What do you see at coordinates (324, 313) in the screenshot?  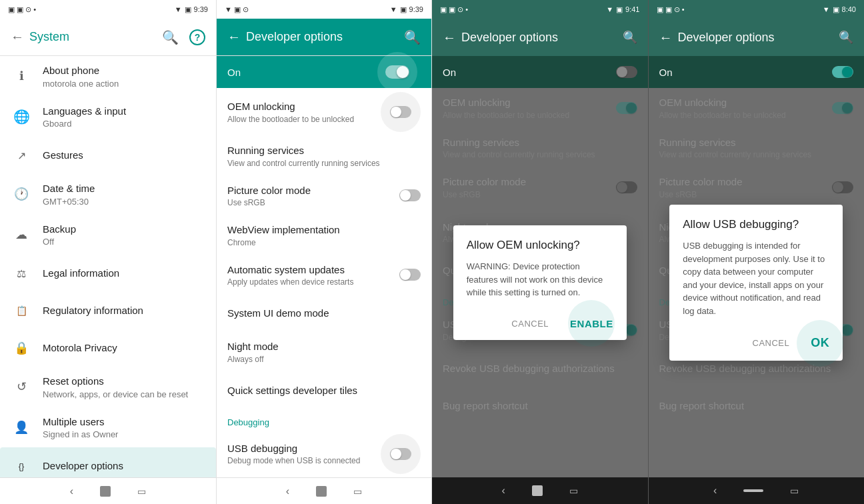 I see `uidemo-text: System UI demo mode` at bounding box center [324, 313].